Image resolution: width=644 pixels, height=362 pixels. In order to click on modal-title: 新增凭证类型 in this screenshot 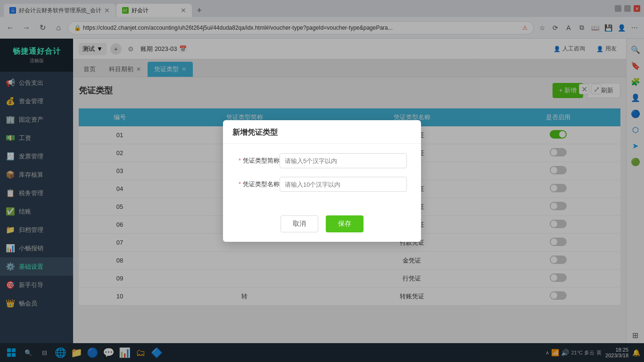, I will do `click(322, 132)`.